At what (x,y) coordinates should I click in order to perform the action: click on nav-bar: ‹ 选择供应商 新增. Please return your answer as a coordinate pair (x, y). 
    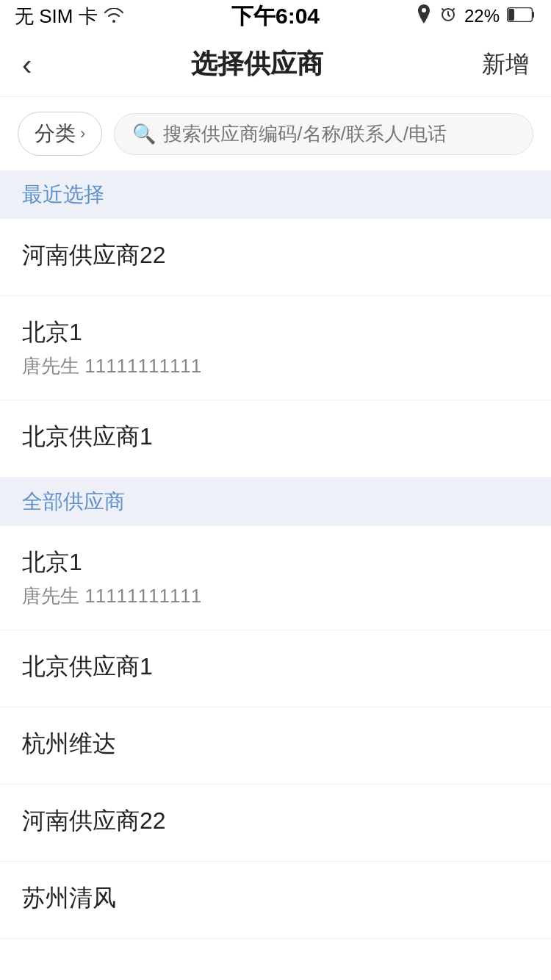
    Looking at the image, I should click on (276, 65).